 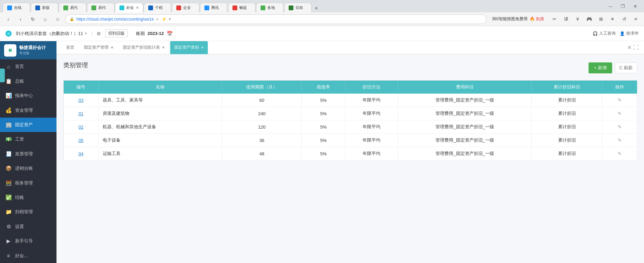 What do you see at coordinates (16, 8) in the screenshot?
I see `browser-tab-1: 在线` at bounding box center [16, 8].